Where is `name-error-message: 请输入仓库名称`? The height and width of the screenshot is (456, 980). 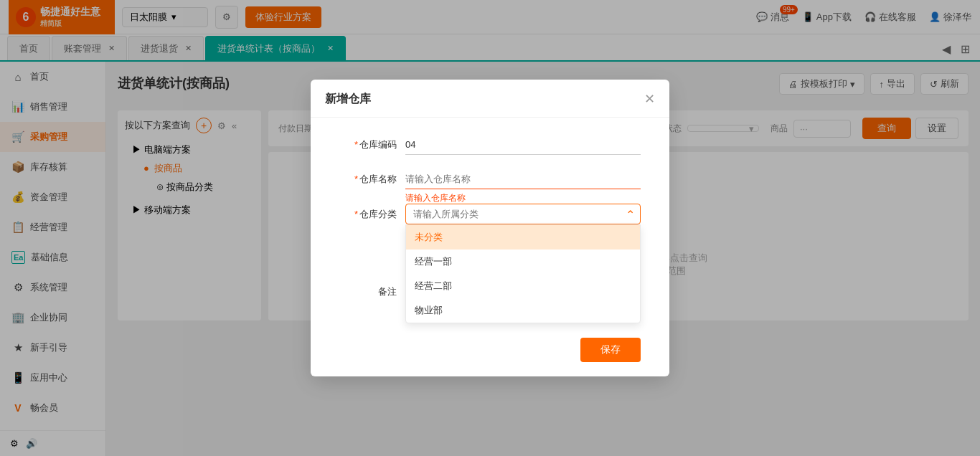 name-error-message: 请输入仓库名称 is located at coordinates (435, 198).